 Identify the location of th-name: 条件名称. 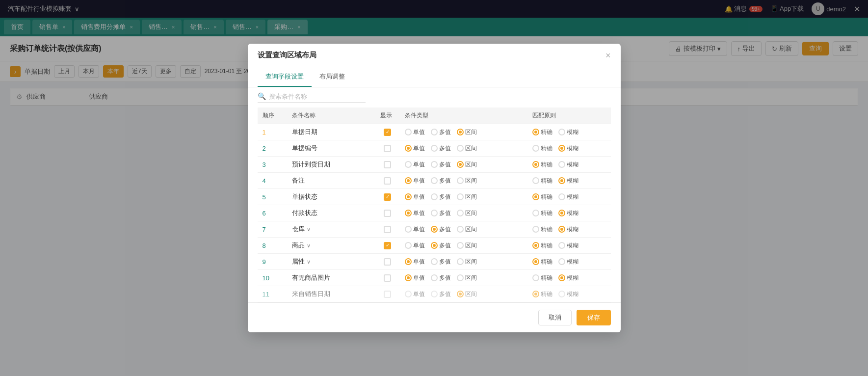
(331, 110).